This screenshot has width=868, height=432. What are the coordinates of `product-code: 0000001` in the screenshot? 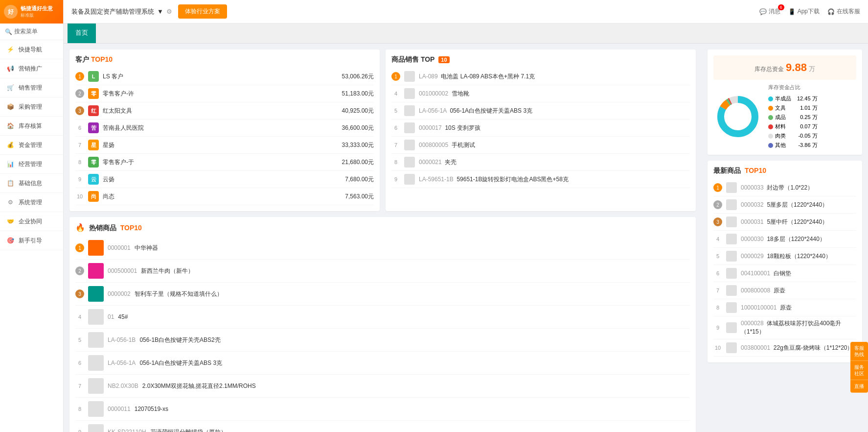 It's located at (119, 248).